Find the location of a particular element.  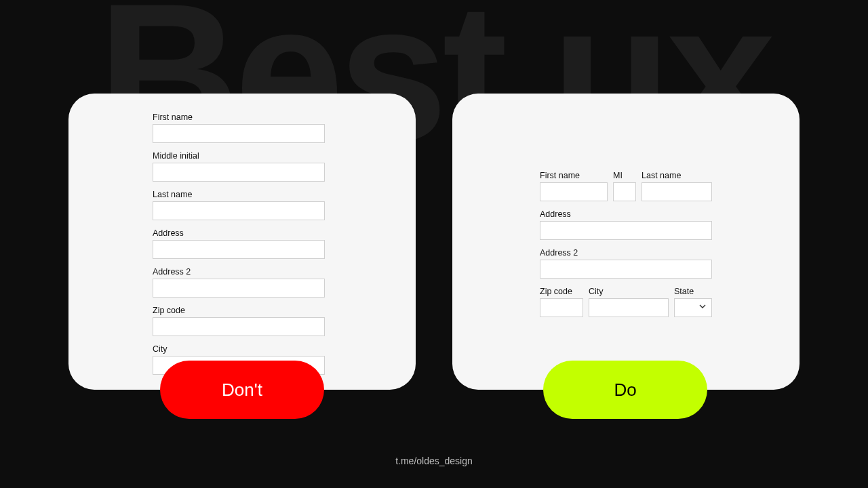

input-mi is located at coordinates (625, 192).